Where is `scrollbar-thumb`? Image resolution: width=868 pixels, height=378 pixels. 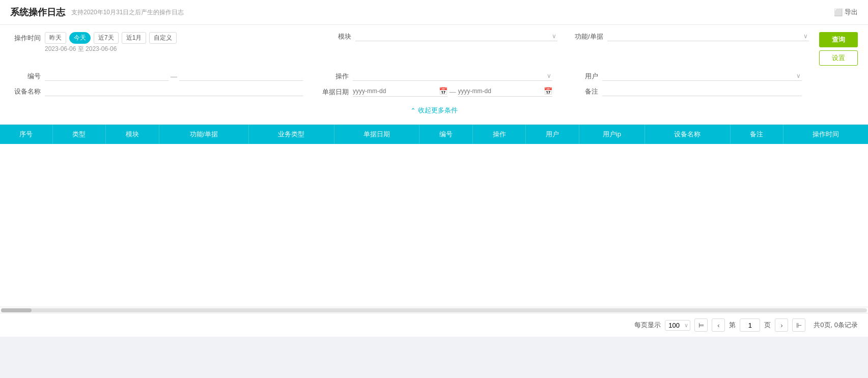
scrollbar-thumb is located at coordinates (16, 310).